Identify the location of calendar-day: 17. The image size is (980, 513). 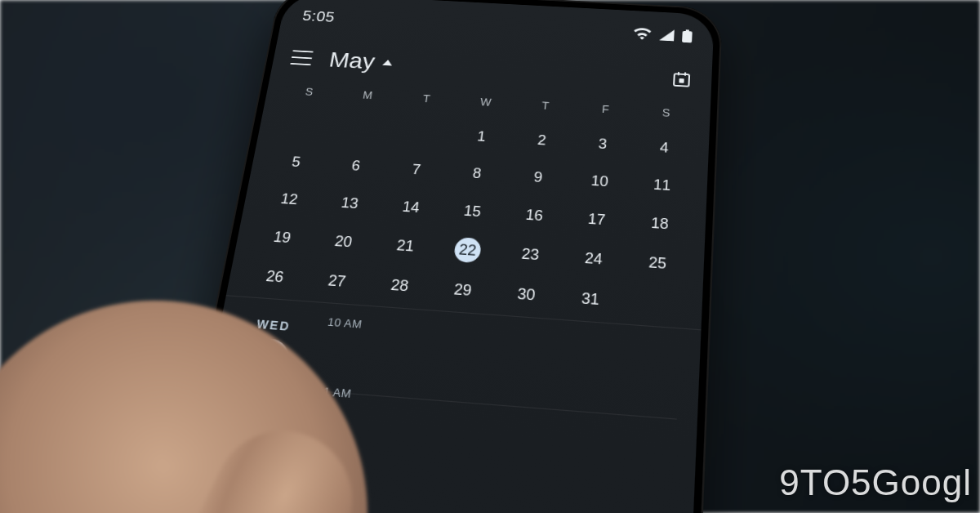
(596, 219).